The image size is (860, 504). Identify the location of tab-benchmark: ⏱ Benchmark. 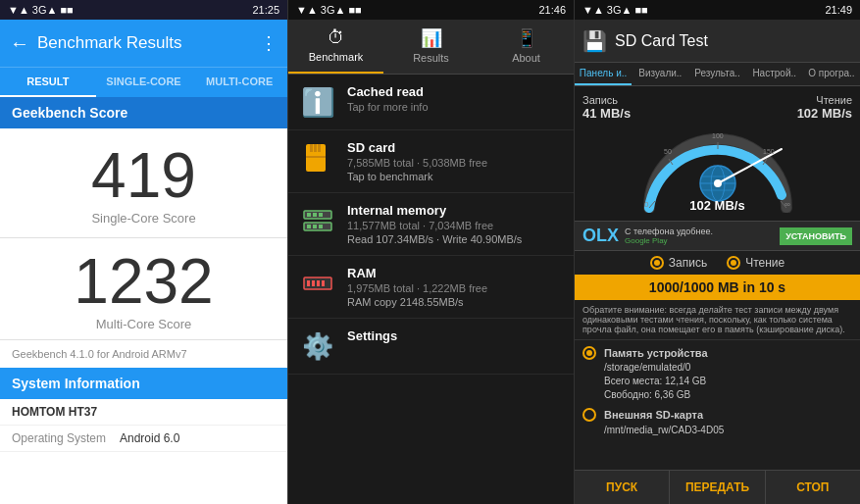
(335, 47).